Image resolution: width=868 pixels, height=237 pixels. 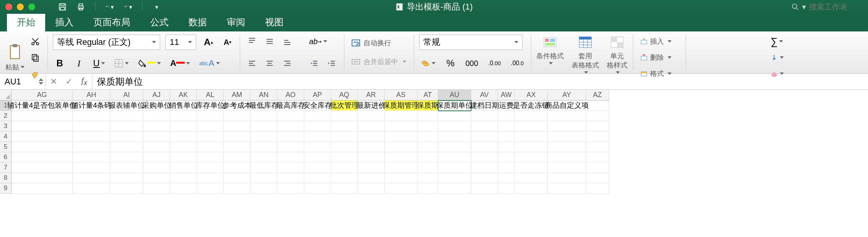 I want to click on cell-AJ3, so click(x=157, y=127).